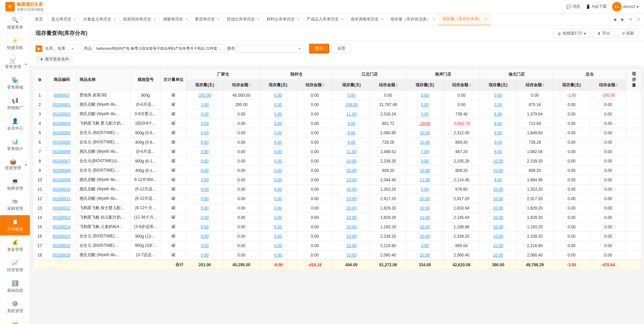 This screenshot has height=324, width=644. I want to click on sidebar-item-system: ⚙️ 系统管理, so click(15, 308).